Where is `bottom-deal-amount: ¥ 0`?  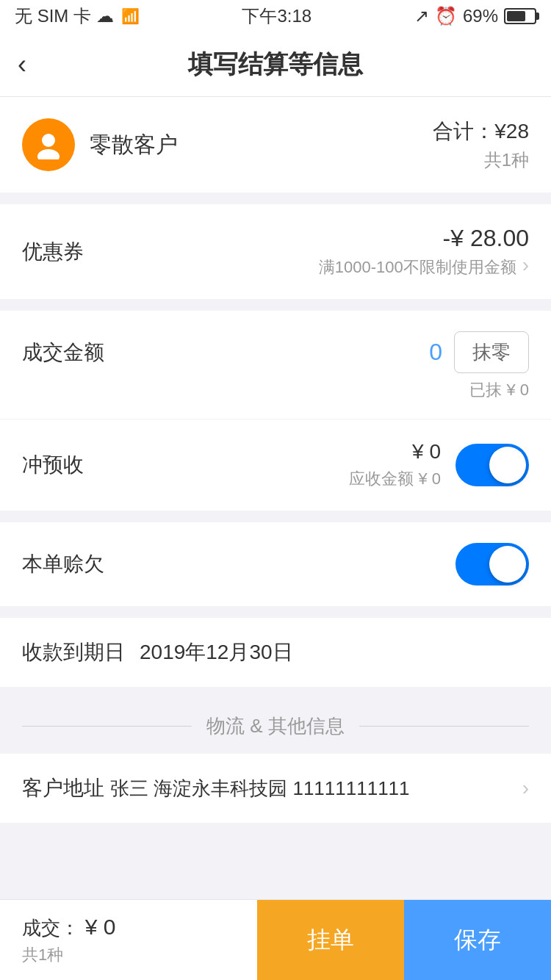
bottom-deal-amount: ¥ 0 is located at coordinates (101, 927).